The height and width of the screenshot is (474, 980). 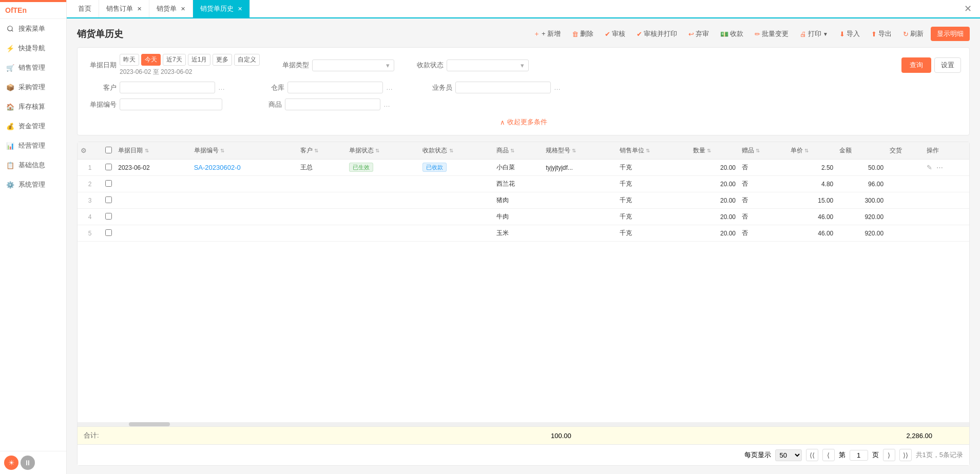 What do you see at coordinates (33, 48) in the screenshot?
I see `sidebar-item-quick-nav: ⚡ 快捷导航` at bounding box center [33, 48].